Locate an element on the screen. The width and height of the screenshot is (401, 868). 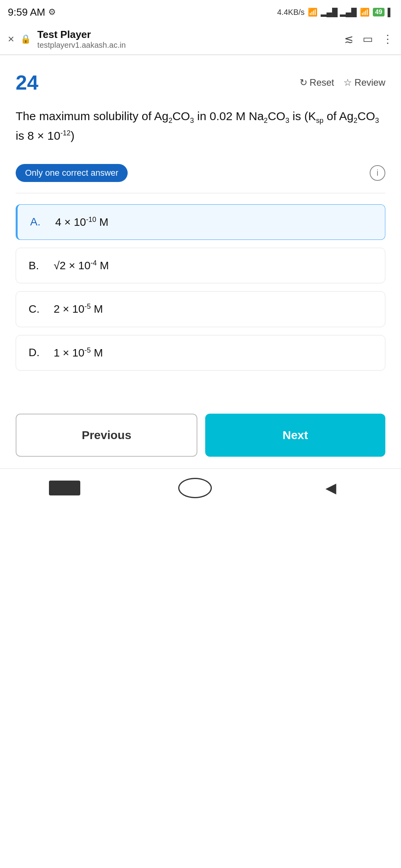
battery-icon: ▌ is located at coordinates (390, 13).